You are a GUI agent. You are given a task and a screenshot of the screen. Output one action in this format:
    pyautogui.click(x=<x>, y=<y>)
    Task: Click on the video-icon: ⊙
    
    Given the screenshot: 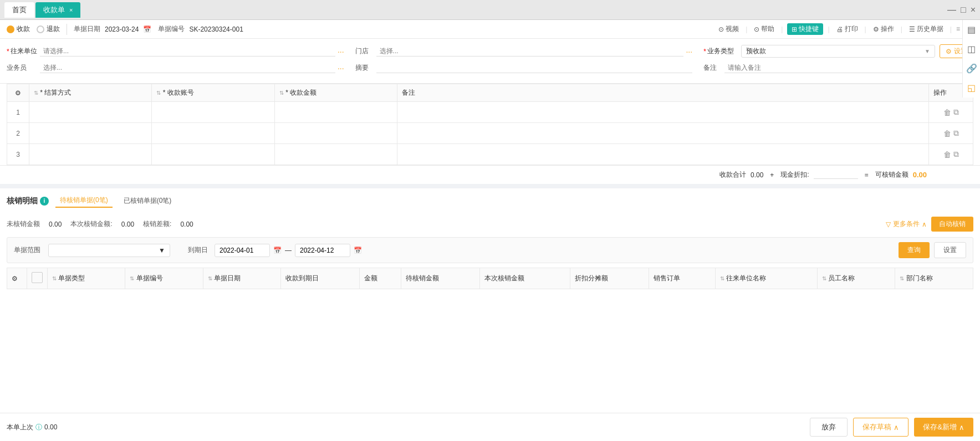 What is the action you would take?
    pyautogui.click(x=721, y=29)
    